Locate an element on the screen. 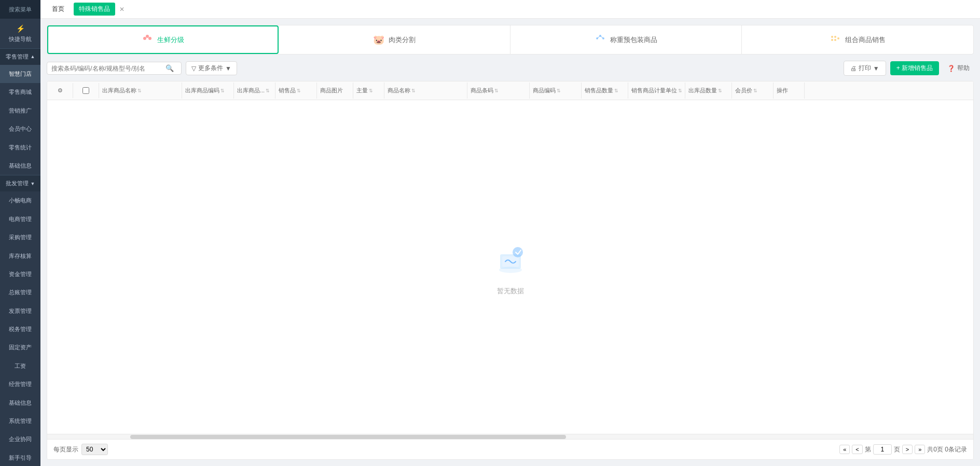 The image size is (980, 466). sidebar-item-basic-info: 基础信息 is located at coordinates (20, 166).